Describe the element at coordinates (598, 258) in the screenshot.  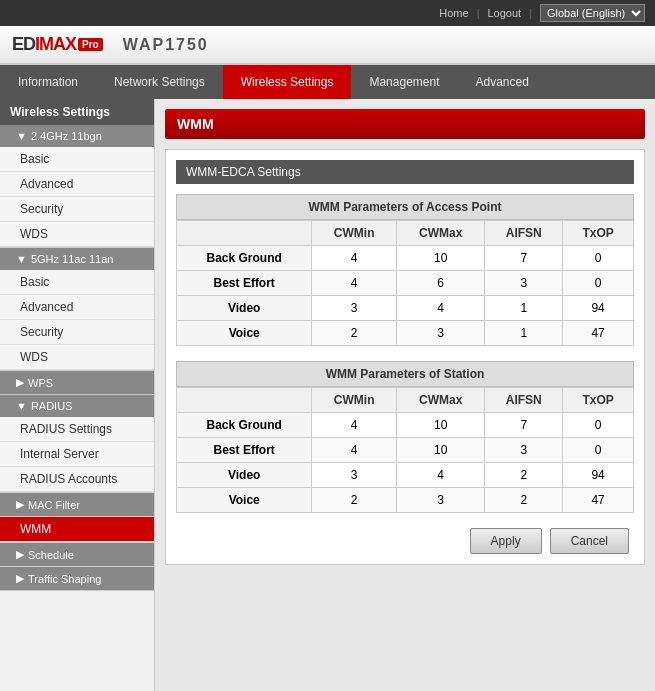
I see `ap-row1-txop: 0` at that location.